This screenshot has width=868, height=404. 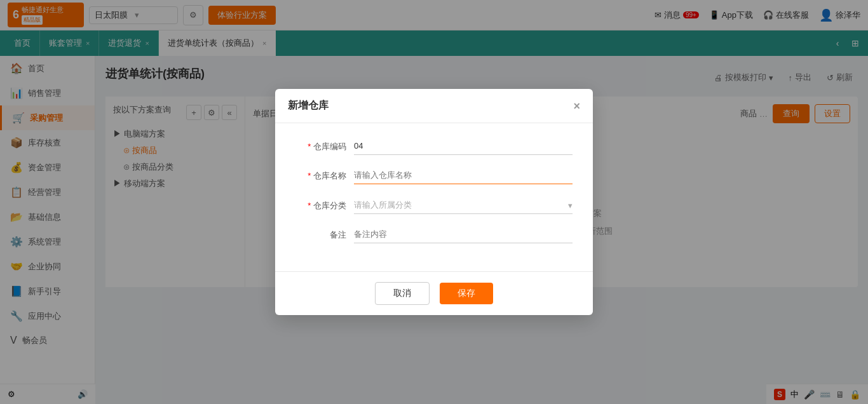 What do you see at coordinates (309, 206) in the screenshot?
I see `category-required-star: *` at bounding box center [309, 206].